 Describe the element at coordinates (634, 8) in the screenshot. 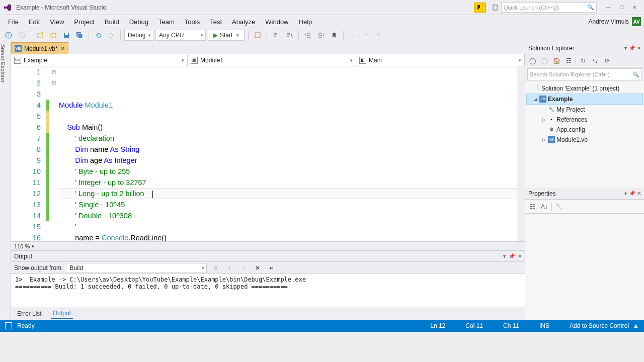

I see `close-button: ✕` at that location.